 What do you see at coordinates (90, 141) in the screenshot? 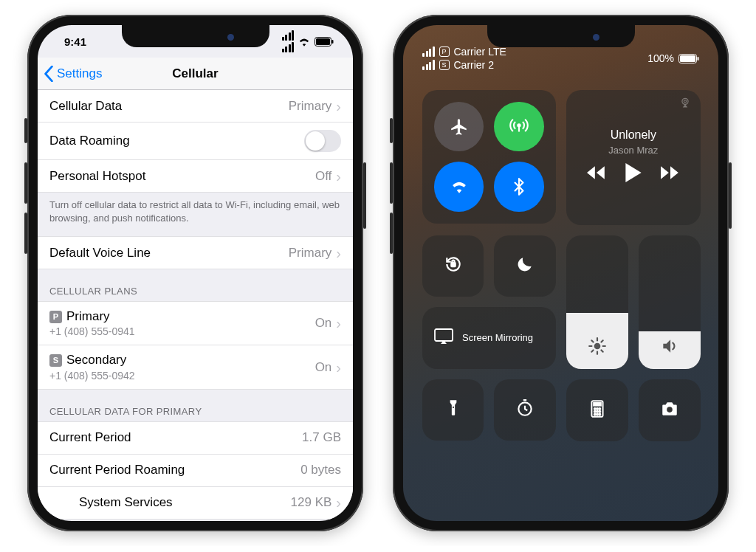
I see `row-label: Data Roaming` at bounding box center [90, 141].